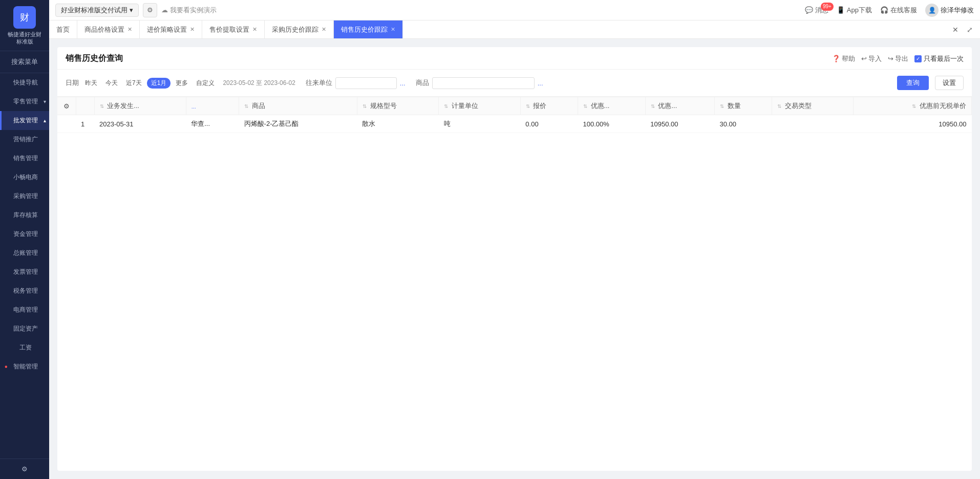  I want to click on date-opt-custom: 自定义, so click(205, 83).